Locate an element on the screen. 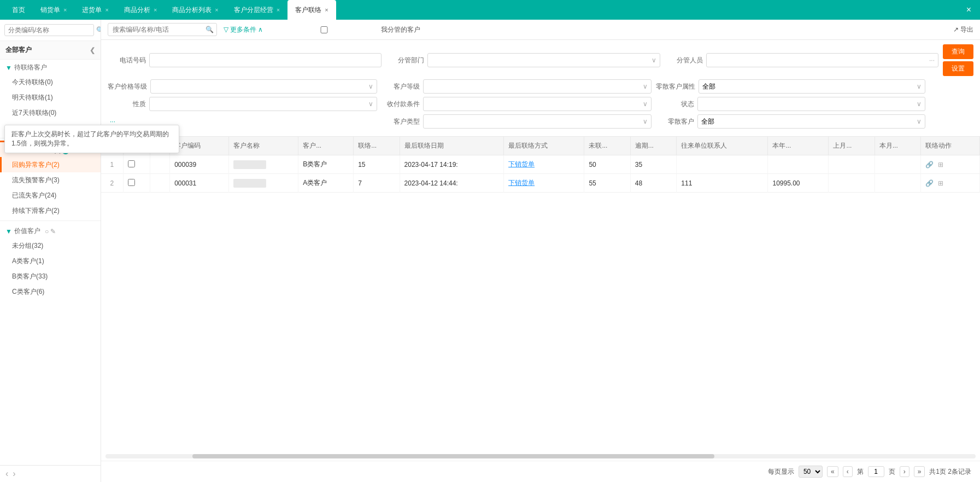 The width and height of the screenshot is (980, 482). last-page-button: » is located at coordinates (919, 472).